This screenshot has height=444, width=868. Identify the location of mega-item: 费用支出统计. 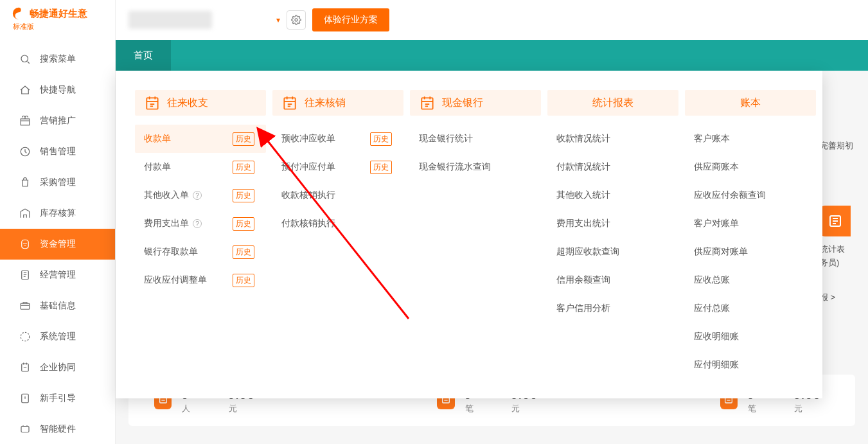
(613, 224).